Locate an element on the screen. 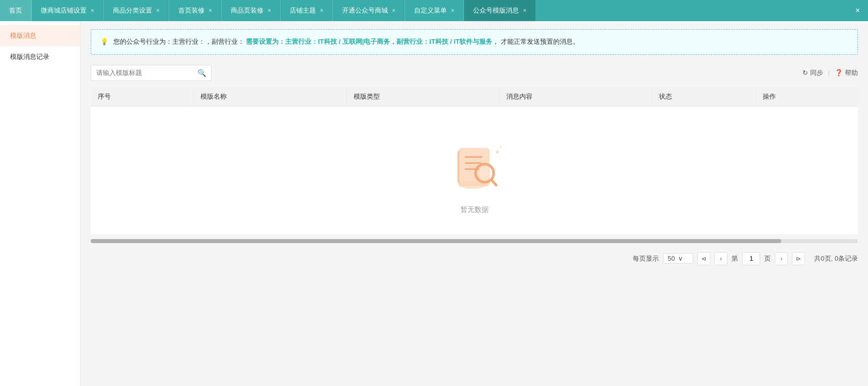 This screenshot has width=868, height=386. horizontal-scrollbar is located at coordinates (475, 241).